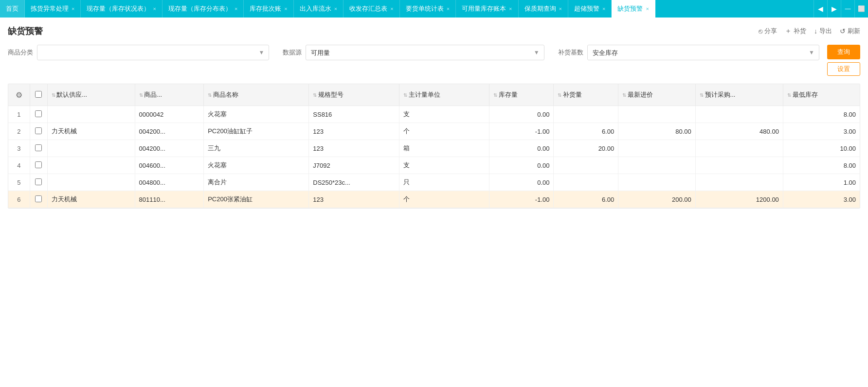  What do you see at coordinates (861, 9) in the screenshot?
I see `nav-maximize-btn: ⬜` at bounding box center [861, 9].